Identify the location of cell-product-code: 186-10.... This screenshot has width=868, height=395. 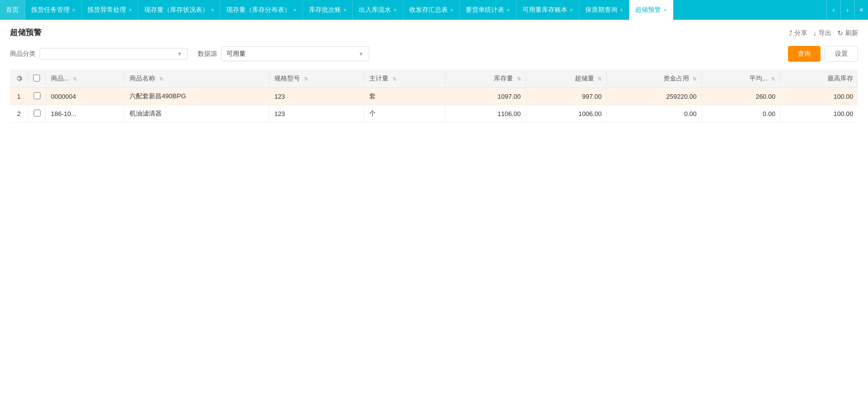
(85, 114).